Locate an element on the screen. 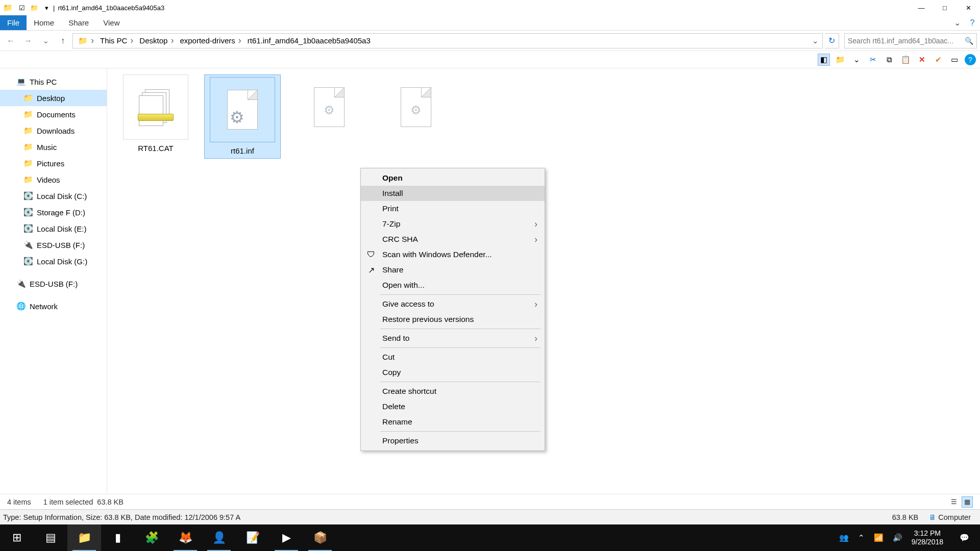 The height and width of the screenshot is (551, 980). context-menu-item: ↗Share is located at coordinates (453, 270).